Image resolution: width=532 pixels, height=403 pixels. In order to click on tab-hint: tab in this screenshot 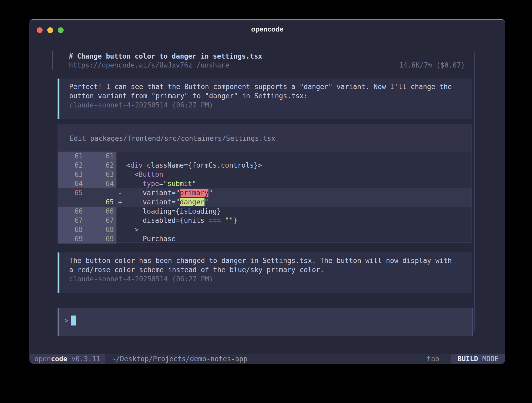, I will do `click(433, 359)`.